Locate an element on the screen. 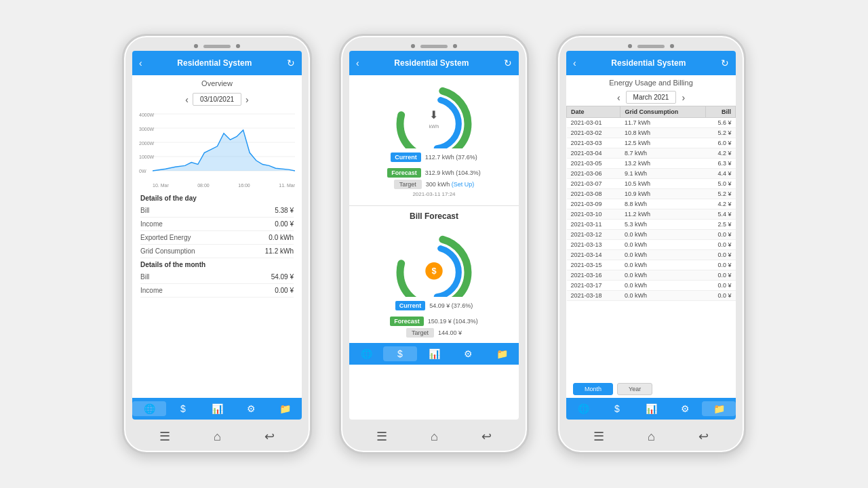 This screenshot has width=868, height=488. nav-chart-3: 📊 is located at coordinates (651, 409).